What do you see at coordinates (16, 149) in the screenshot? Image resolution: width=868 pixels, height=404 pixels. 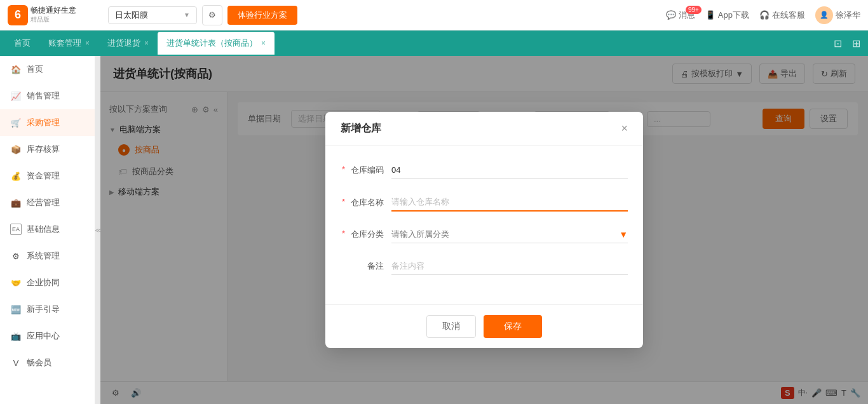 I see `inventory-icon: 📦` at bounding box center [16, 149].